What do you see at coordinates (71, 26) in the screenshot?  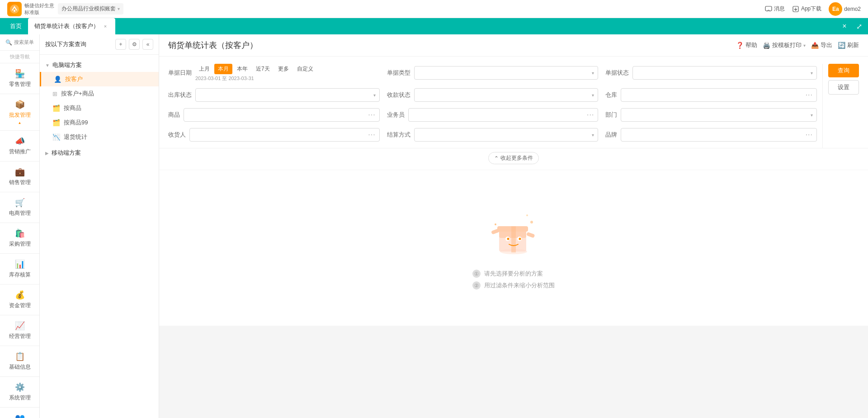 I see `tab-sales-report: 销货单统计表（按客户） ×` at bounding box center [71, 26].